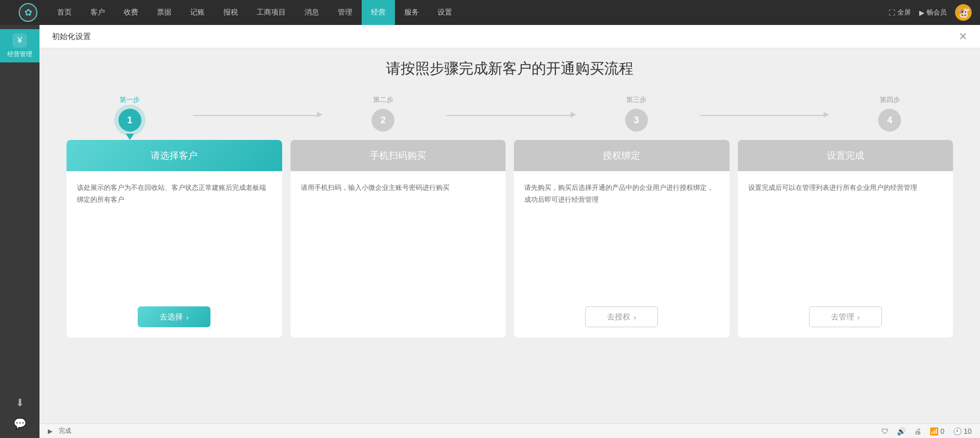 This screenshot has height=438, width=980. What do you see at coordinates (846, 156) in the screenshot?
I see `card-4-header: 设置完成` at bounding box center [846, 156].